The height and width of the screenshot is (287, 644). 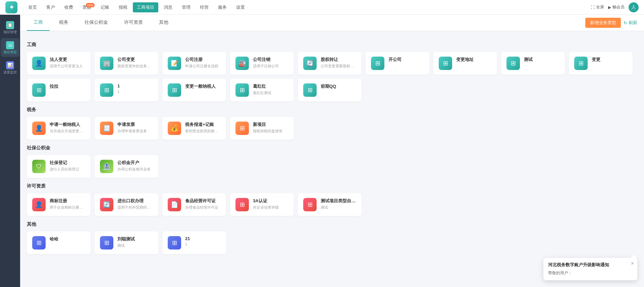 What do you see at coordinates (634, 7) in the screenshot?
I see `user-avatar: 人` at bounding box center [634, 7].